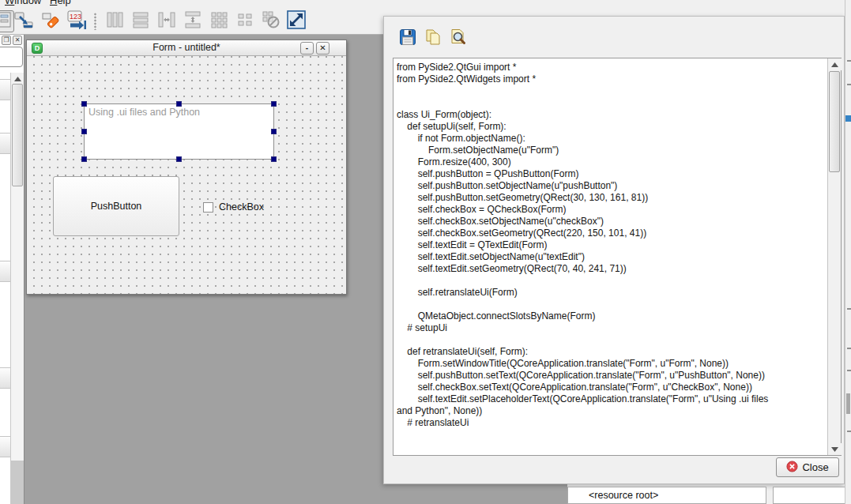 This screenshot has width=851, height=504. Describe the element at coordinates (167, 21) in the screenshot. I see `layout-horizontally-splitter-button` at that location.